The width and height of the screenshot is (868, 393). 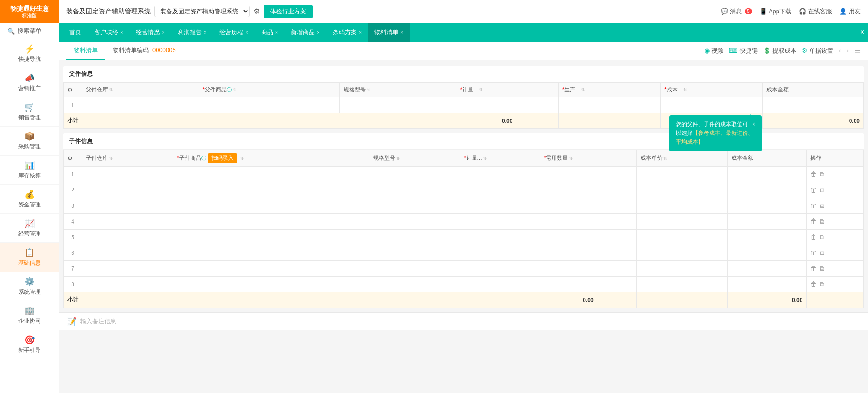 I want to click on tab-history-close: ×, so click(x=247, y=32).